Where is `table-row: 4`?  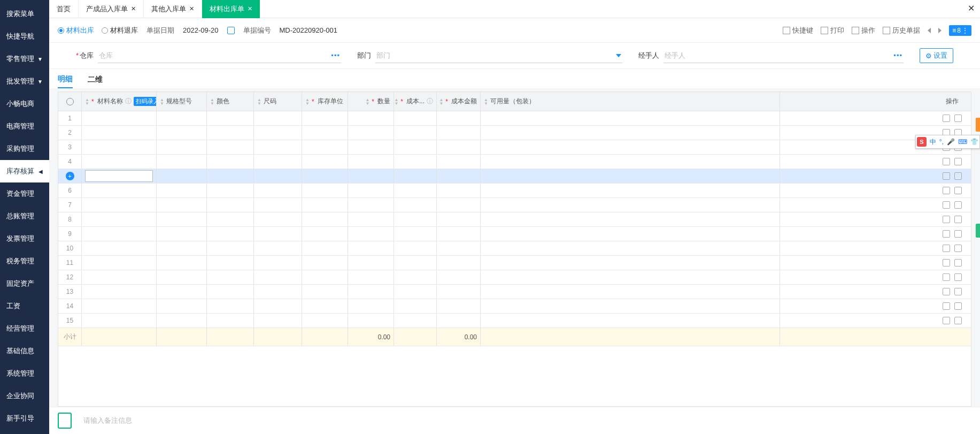
table-row: 4 is located at coordinates (514, 162).